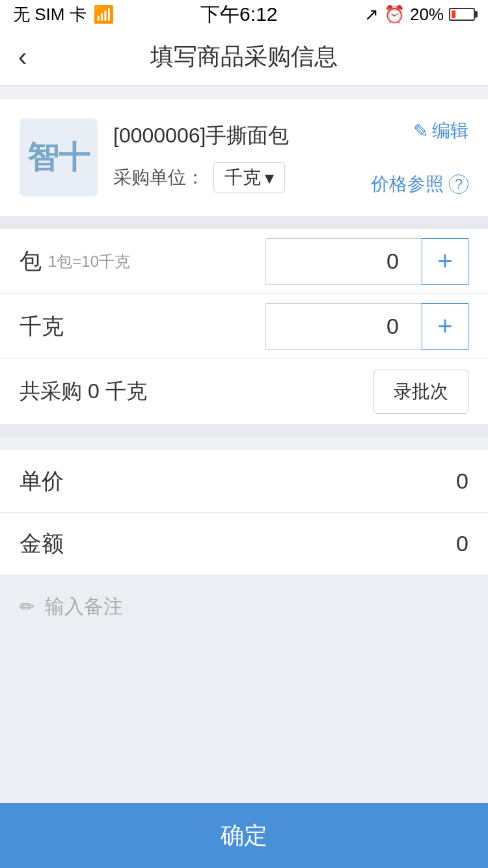 This screenshot has width=488, height=868. What do you see at coordinates (22, 57) in the screenshot?
I see `back-button: ‹` at bounding box center [22, 57].